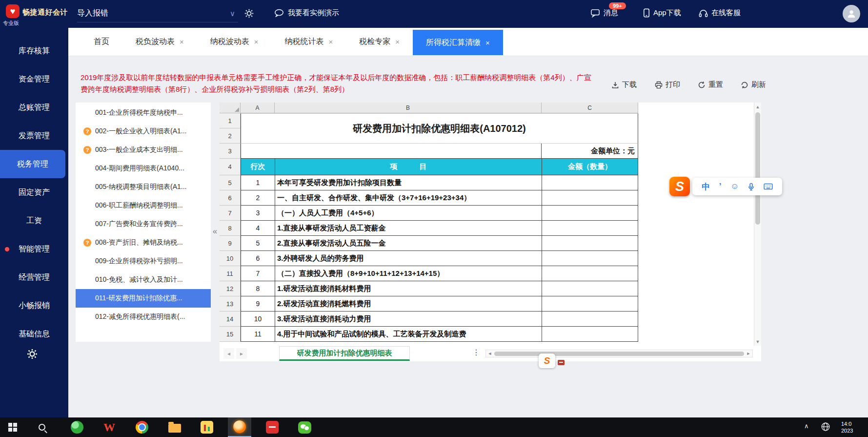 The height and width of the screenshot is (437, 868). Describe the element at coordinates (143, 243) in the screenshot. I see `form-item-008: ?008-资产折旧、摊销及纳税...` at that location.